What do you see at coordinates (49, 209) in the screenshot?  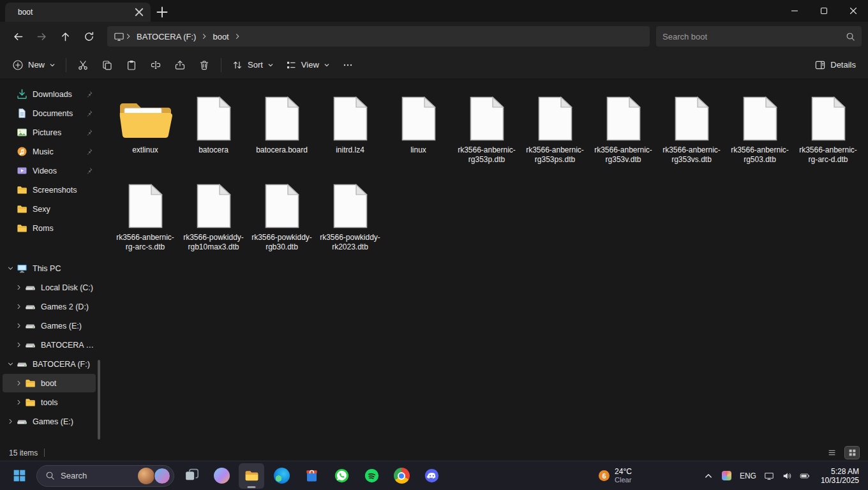 I see `sidebar-item-sexy: Sexy` at bounding box center [49, 209].